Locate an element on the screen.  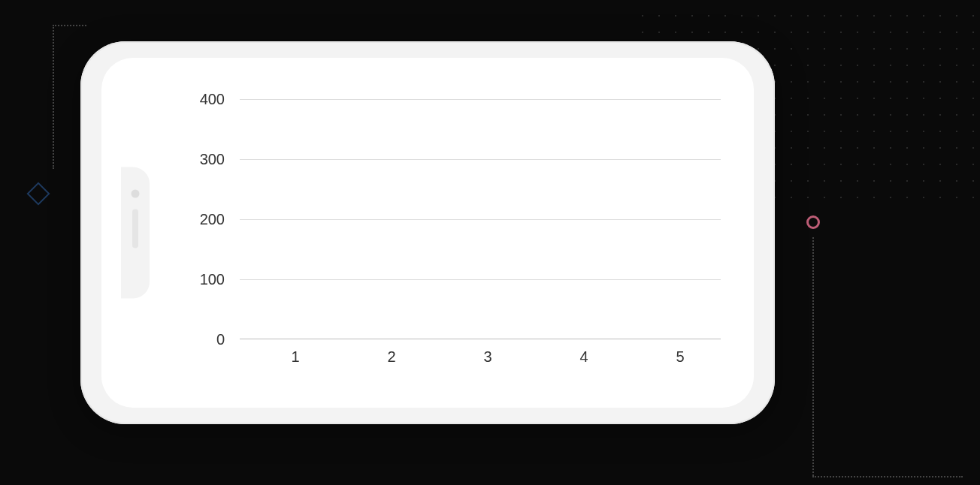
phone-notch is located at coordinates (135, 233).